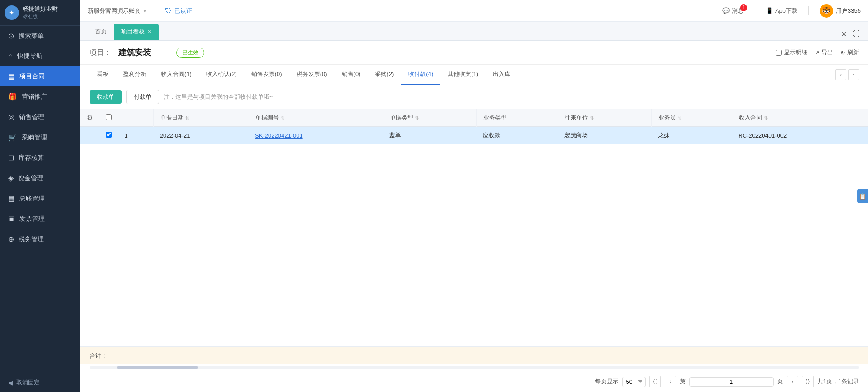  Describe the element at coordinates (384, 74) in the screenshot. I see `sub-tab-purchase-label: 采购(2)` at that location.